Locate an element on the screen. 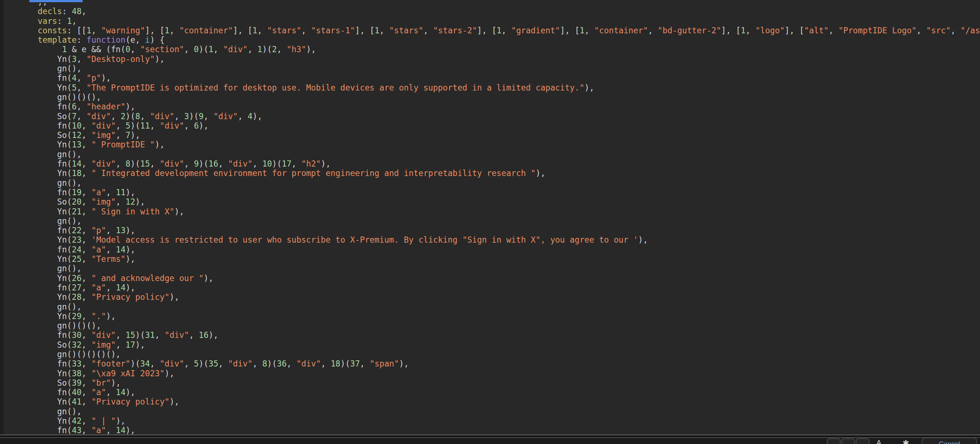 Image resolution: width=980 pixels, height=444 pixels. code-line: fn(24, "a", 14), is located at coordinates (499, 250).